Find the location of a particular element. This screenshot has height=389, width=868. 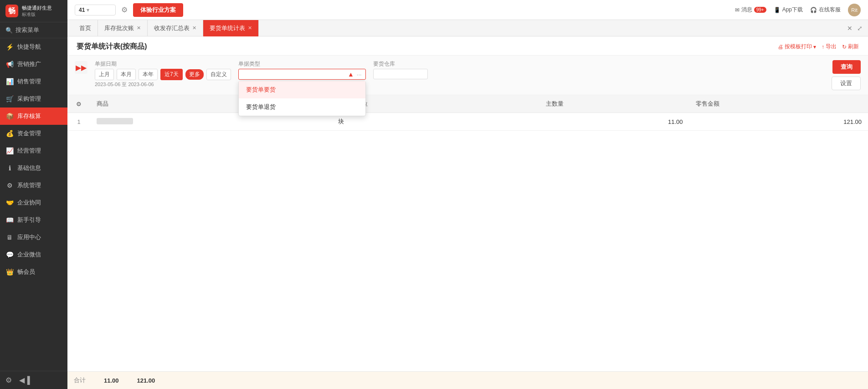

tab-inventory-batch: 库存批次账 ✕ is located at coordinates (123, 28).